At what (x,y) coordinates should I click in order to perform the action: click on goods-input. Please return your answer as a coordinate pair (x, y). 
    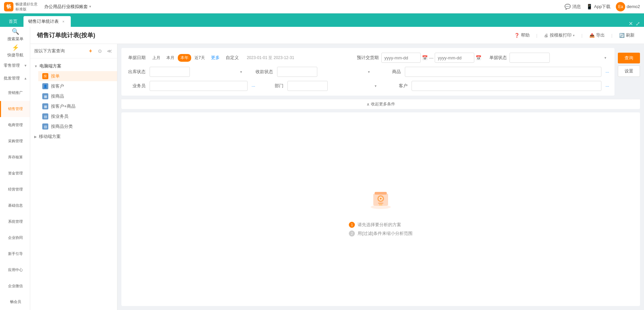
    Looking at the image, I should click on (503, 72).